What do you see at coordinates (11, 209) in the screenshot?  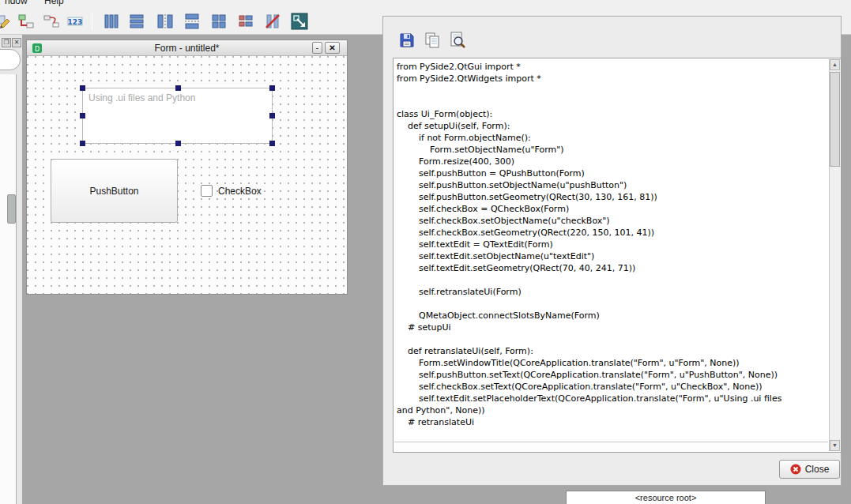 I see `widgetbox-scrollbar-thumb` at bounding box center [11, 209].